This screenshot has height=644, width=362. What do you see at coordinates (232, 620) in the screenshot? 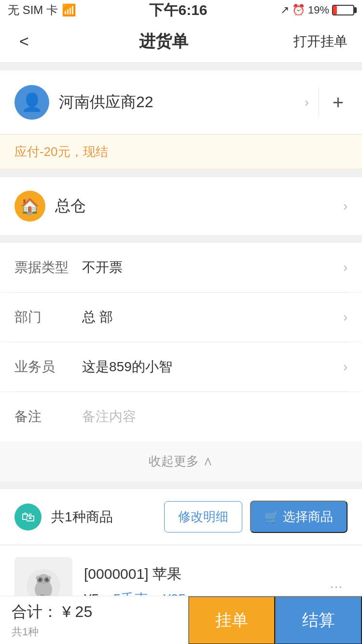
I see `hang-button: 挂单` at bounding box center [232, 620].